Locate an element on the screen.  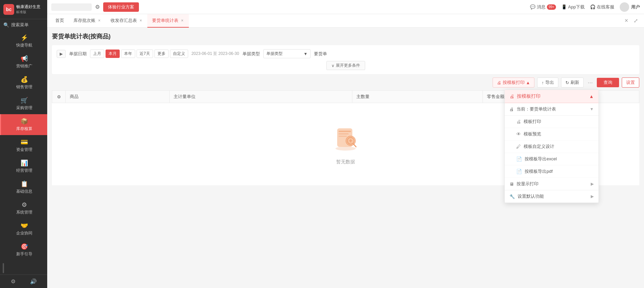
current-template-icon: 🖨 is located at coordinates (512, 109).